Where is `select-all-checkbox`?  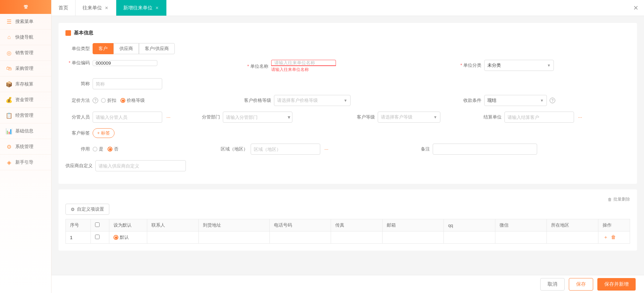 select-all-checkbox is located at coordinates (97, 225).